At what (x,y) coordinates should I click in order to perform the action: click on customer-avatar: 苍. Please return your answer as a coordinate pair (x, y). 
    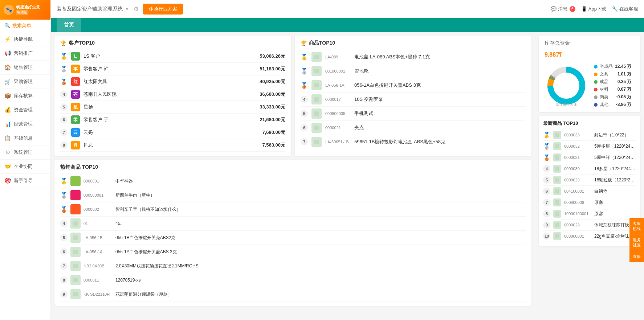
    Looking at the image, I should click on (76, 94).